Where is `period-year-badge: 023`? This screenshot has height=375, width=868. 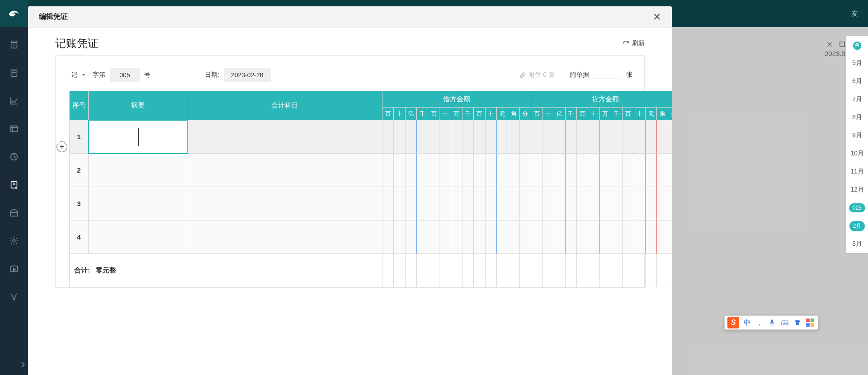
period-year-badge: 023 is located at coordinates (857, 208).